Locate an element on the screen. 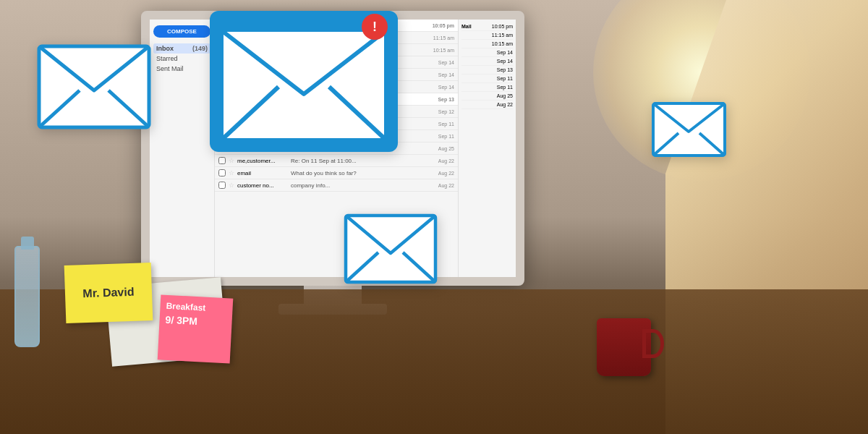 The image size is (868, 434). table-row: ☆ customer no... company info... Aug 22 is located at coordinates (336, 185).